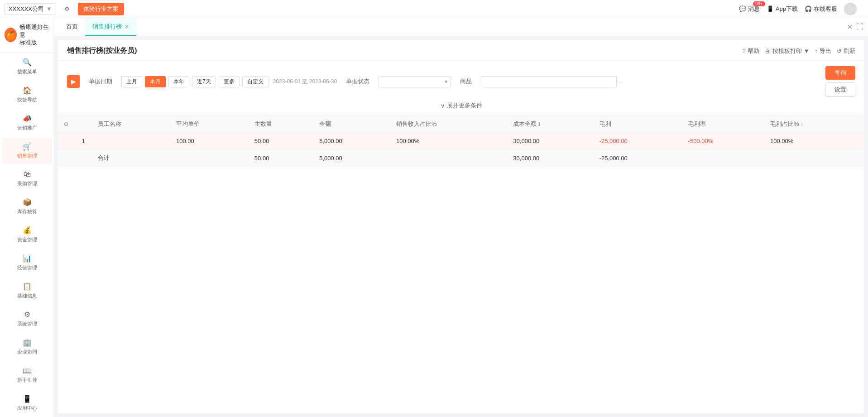 The image size is (868, 417). Describe the element at coordinates (461, 141) in the screenshot. I see `sales-rank-table: ⚙ 员工名称 平均单价 主数量 全额 销售收入占比% 成本全额 ℹ 毛利 毛利率…` at that location.